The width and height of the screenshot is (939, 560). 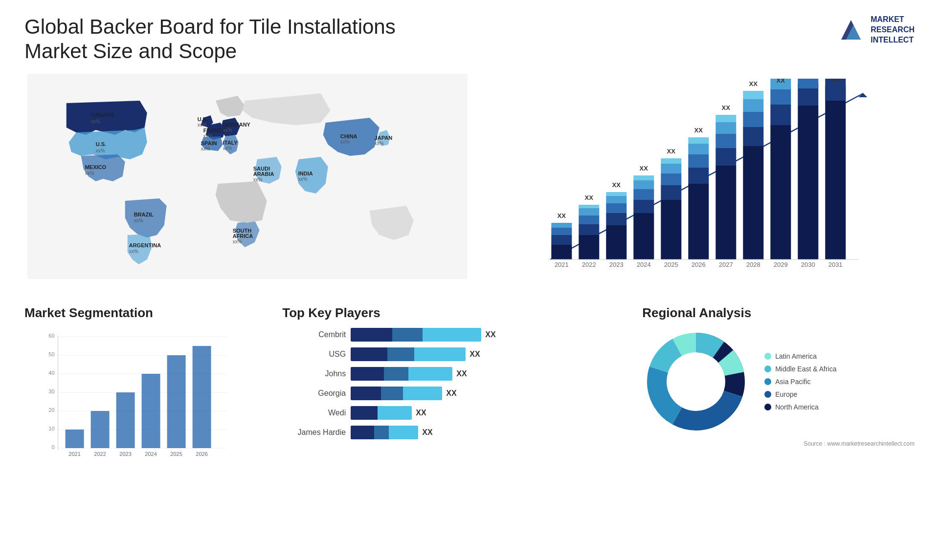 I want to click on legend-label: Latin America, so click(x=796, y=356).